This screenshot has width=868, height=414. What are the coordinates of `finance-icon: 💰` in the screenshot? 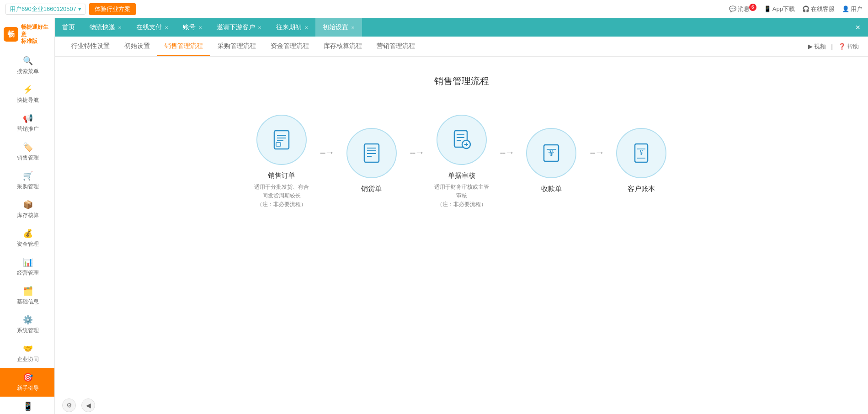 It's located at (28, 234).